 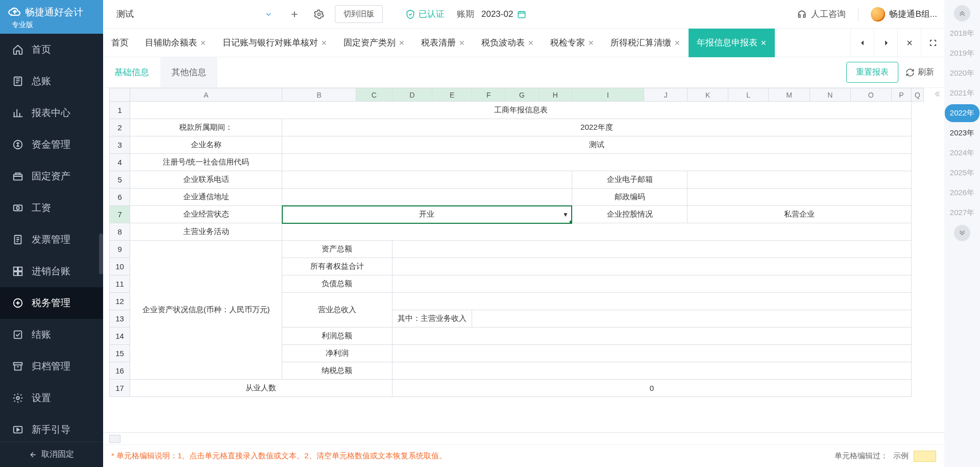 What do you see at coordinates (120, 319) in the screenshot?
I see `row-header-13: 13` at bounding box center [120, 319].